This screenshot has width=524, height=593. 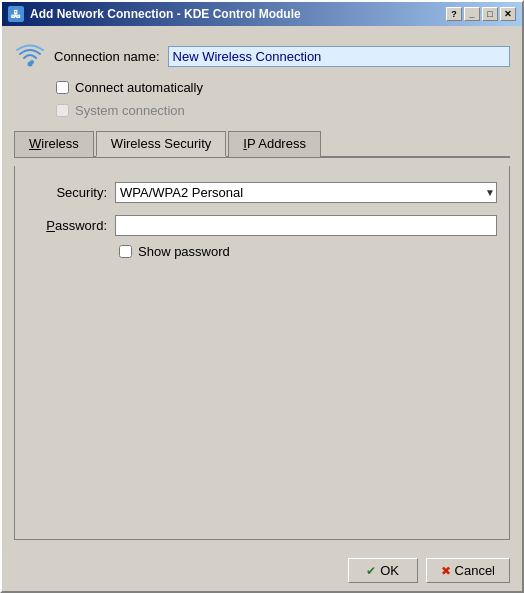 What do you see at coordinates (166, 14) in the screenshot?
I see `window-title: Add Network Connection - KDE Control Mod…` at bounding box center [166, 14].